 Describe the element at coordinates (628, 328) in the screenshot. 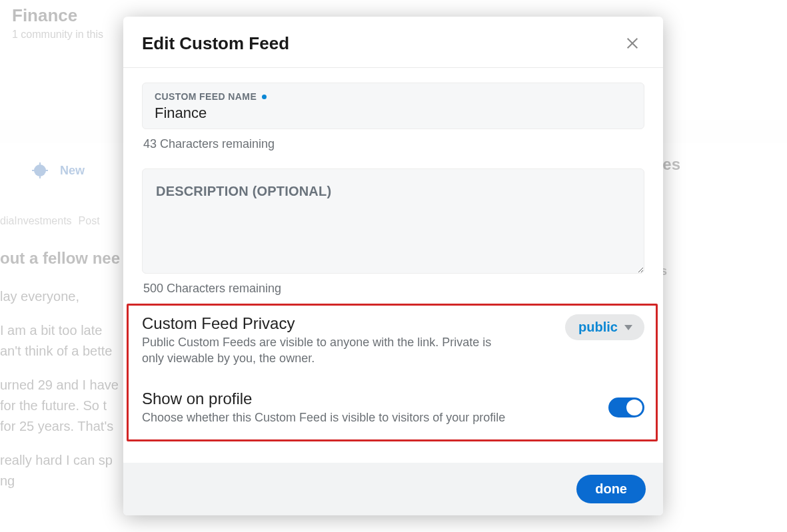

I see `chevron-down-icon` at that location.